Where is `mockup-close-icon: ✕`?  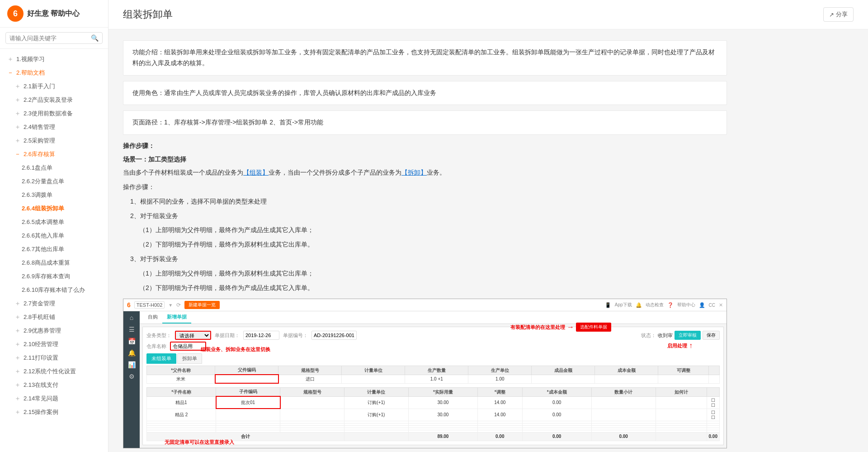 mockup-close-icon: ✕ is located at coordinates (721, 305).